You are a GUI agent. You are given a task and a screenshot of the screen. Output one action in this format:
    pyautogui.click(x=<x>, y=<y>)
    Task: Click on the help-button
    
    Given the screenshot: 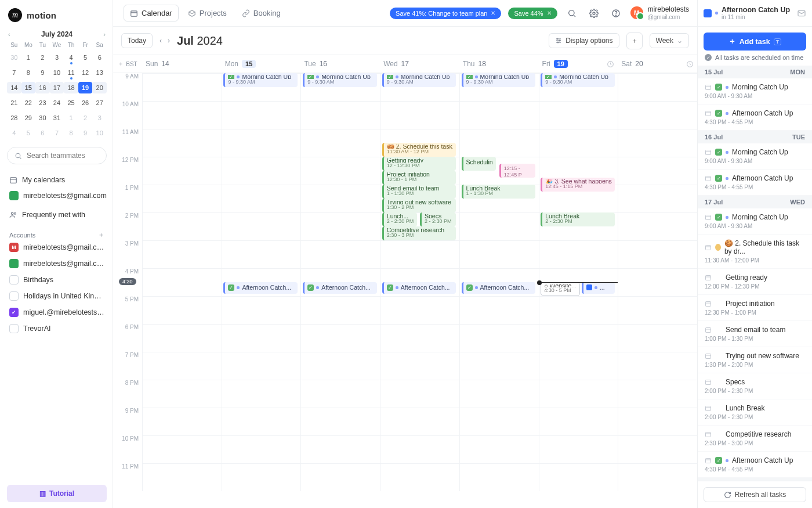 What is the action you would take?
    pyautogui.click(x=616, y=13)
    